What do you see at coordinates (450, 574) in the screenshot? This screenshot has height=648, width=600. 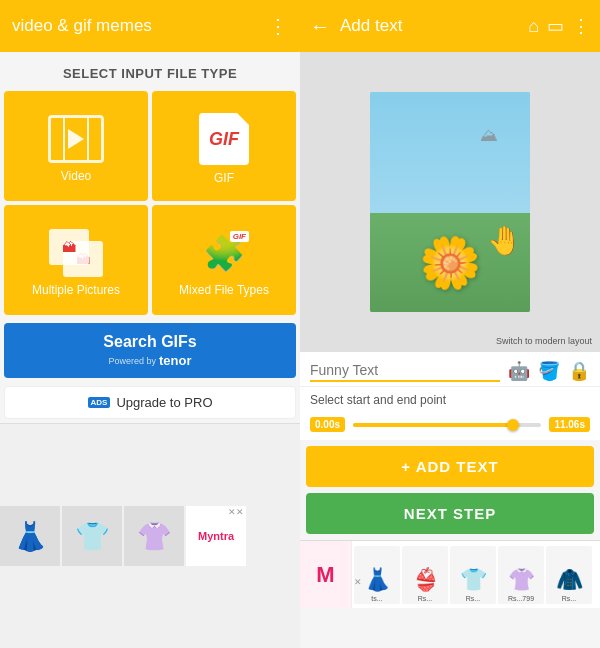 I see `right-ad-strip: M ✕ 👗 ts... 👙 Rs... 👕 Rs... 👚 Rs...799` at bounding box center [450, 574].